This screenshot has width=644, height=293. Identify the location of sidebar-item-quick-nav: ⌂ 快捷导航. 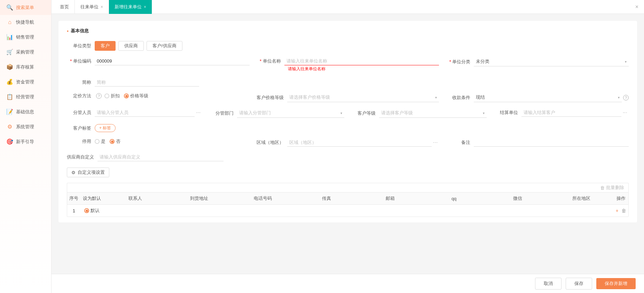
(26, 22).